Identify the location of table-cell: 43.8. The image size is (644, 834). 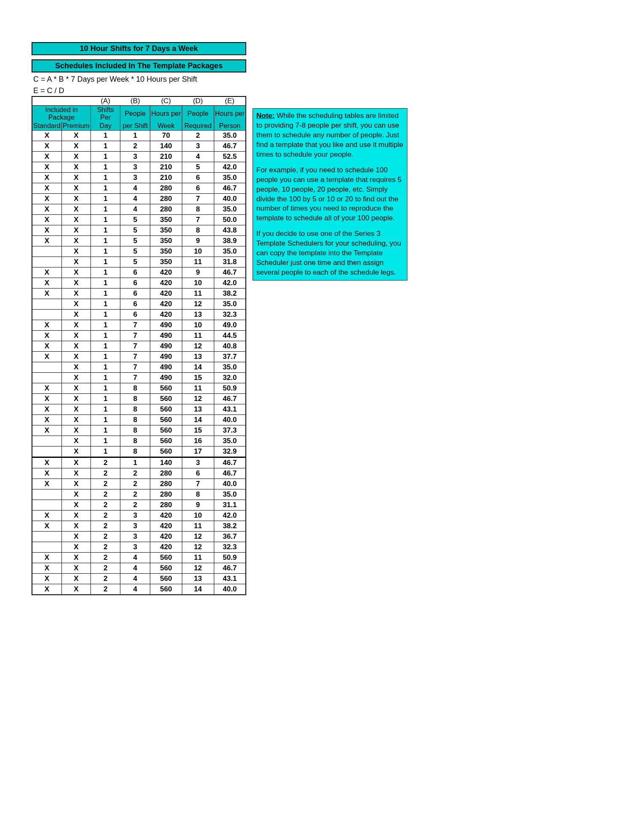
(230, 231).